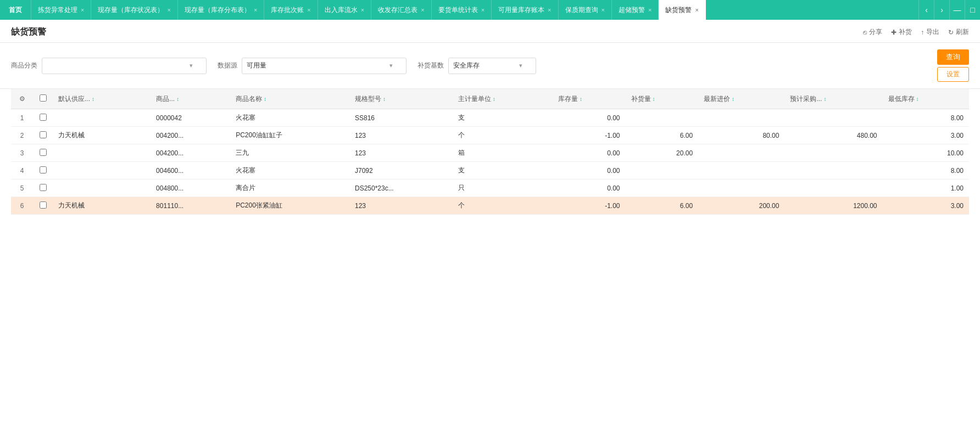  What do you see at coordinates (742, 206) in the screenshot?
I see `row-latest-price-6: 200.00` at bounding box center [742, 206].